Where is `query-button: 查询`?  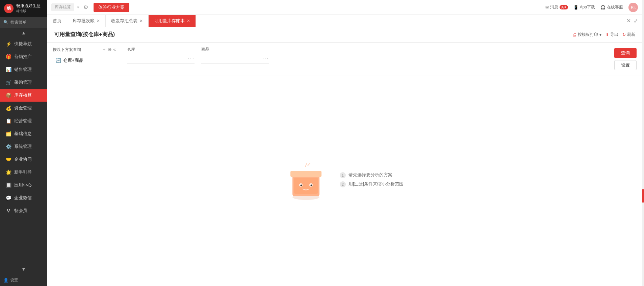 query-button: 查询 is located at coordinates (625, 53).